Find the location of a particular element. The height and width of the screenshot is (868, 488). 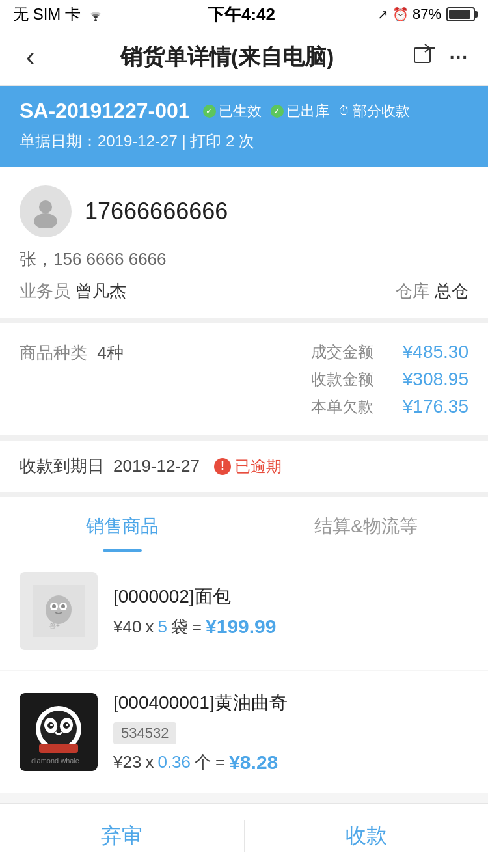

category-label: 商品种类 is located at coordinates (53, 353).